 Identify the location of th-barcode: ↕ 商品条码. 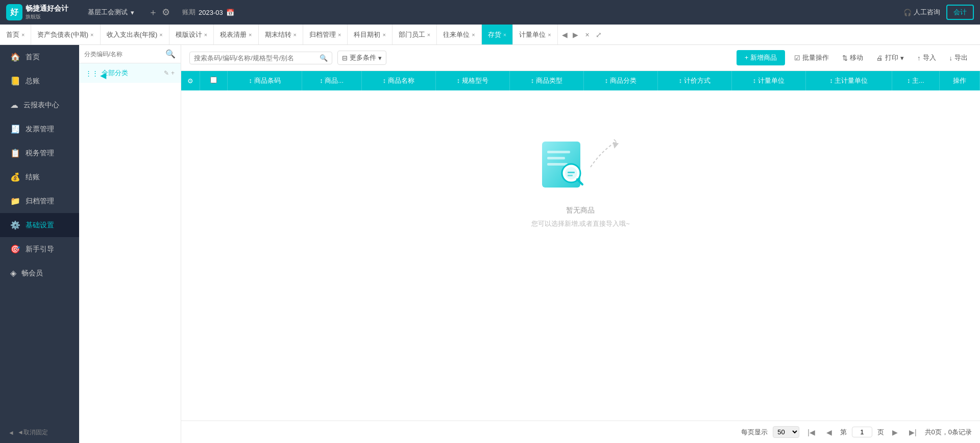
(264, 81).